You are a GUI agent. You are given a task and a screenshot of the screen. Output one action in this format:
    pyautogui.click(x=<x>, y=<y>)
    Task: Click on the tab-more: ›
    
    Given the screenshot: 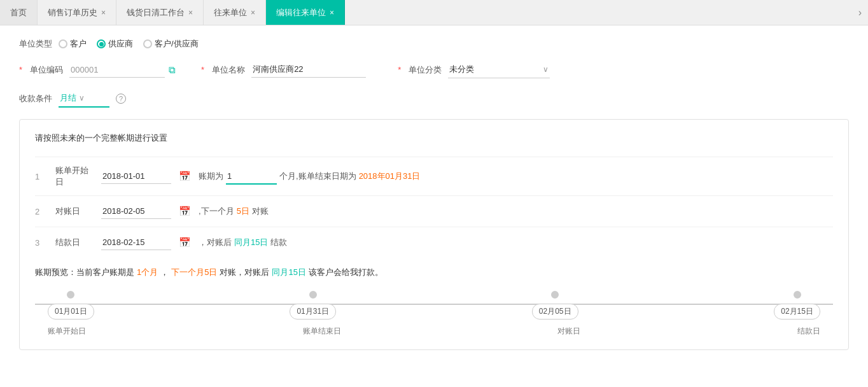 What is the action you would take?
    pyautogui.click(x=860, y=13)
    